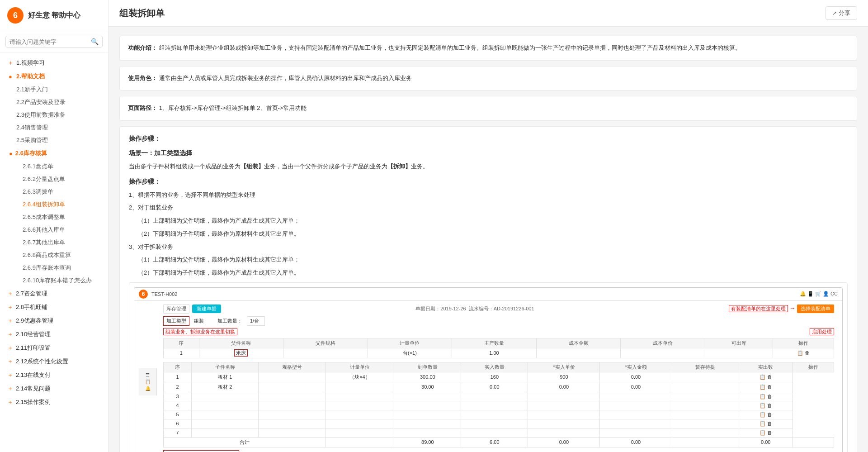 Image resolution: width=868 pixels, height=452 pixels. What do you see at coordinates (10, 348) in the screenshot?
I see `expand-icon-2-11: ＋` at bounding box center [10, 348].